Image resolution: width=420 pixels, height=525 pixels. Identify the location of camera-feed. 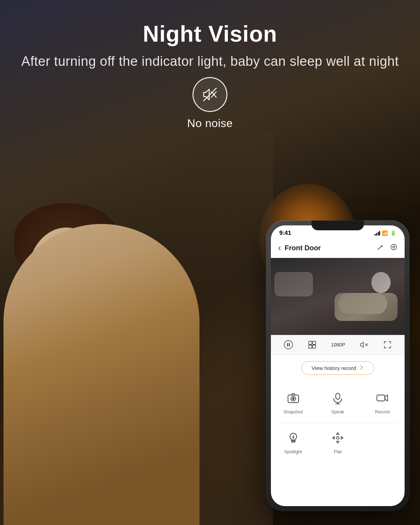
(338, 296).